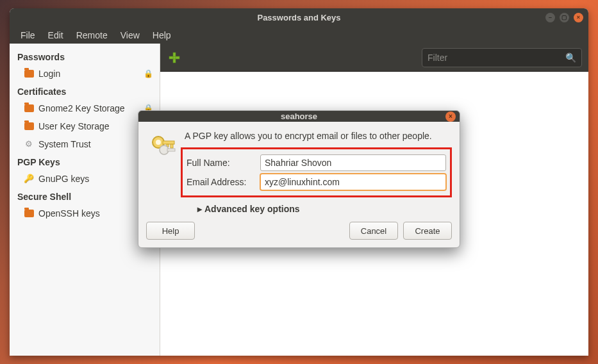 This screenshot has height=364, width=598. What do you see at coordinates (85, 196) in the screenshot?
I see `sidebar-heading-secure-shell: Secure Shell` at bounding box center [85, 196].